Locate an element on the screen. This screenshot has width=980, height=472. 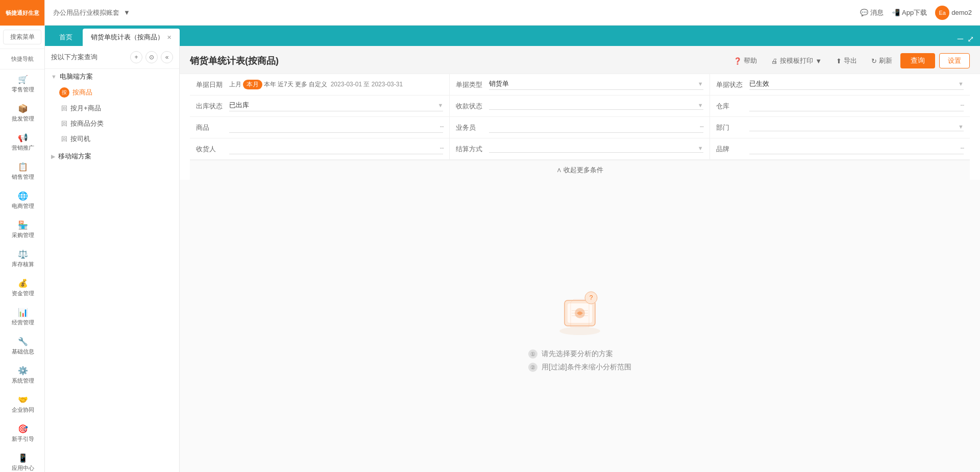
status-value-container: 已生效 ▼ is located at coordinates (856, 85).